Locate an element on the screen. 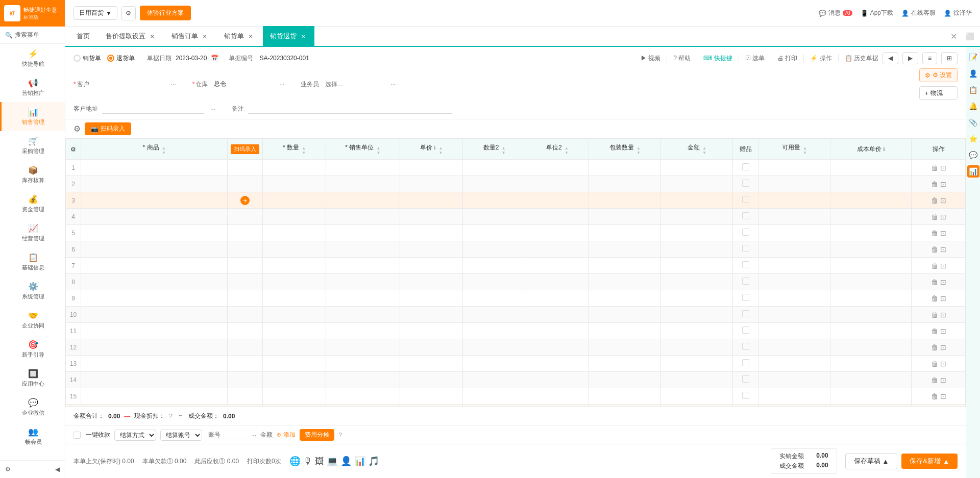 This screenshot has width=980, height=478. sort-unit-price: ▲▼ is located at coordinates (441, 150).